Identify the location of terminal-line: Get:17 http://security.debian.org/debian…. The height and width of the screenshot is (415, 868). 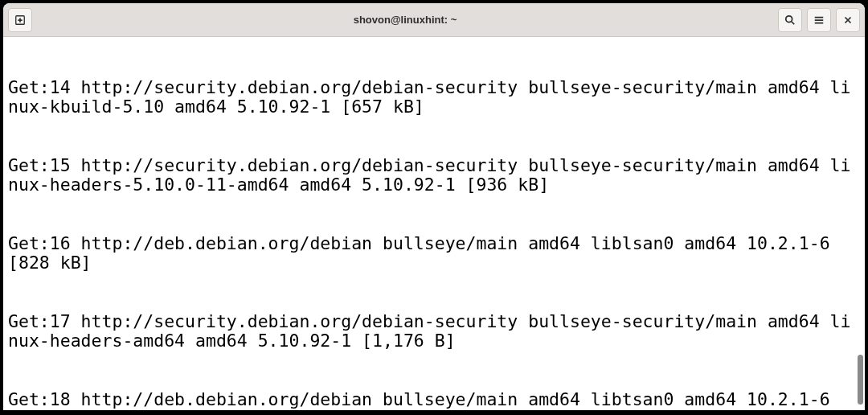
(434, 331).